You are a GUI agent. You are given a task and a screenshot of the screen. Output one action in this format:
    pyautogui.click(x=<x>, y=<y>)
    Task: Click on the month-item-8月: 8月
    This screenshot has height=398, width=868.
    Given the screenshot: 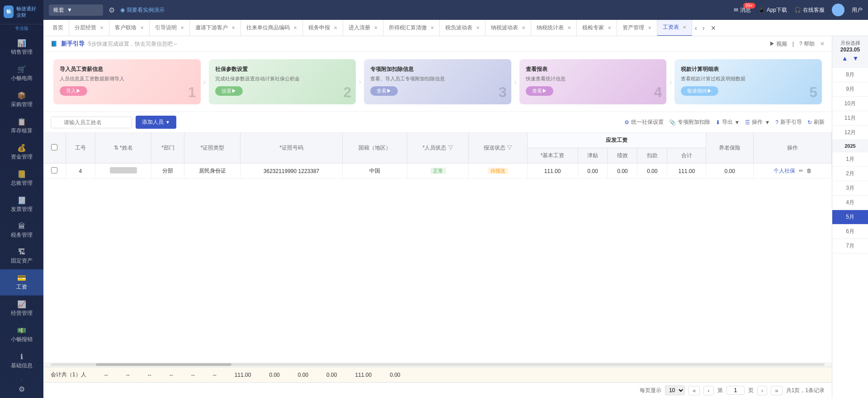 What is the action you would take?
    pyautogui.click(x=850, y=75)
    